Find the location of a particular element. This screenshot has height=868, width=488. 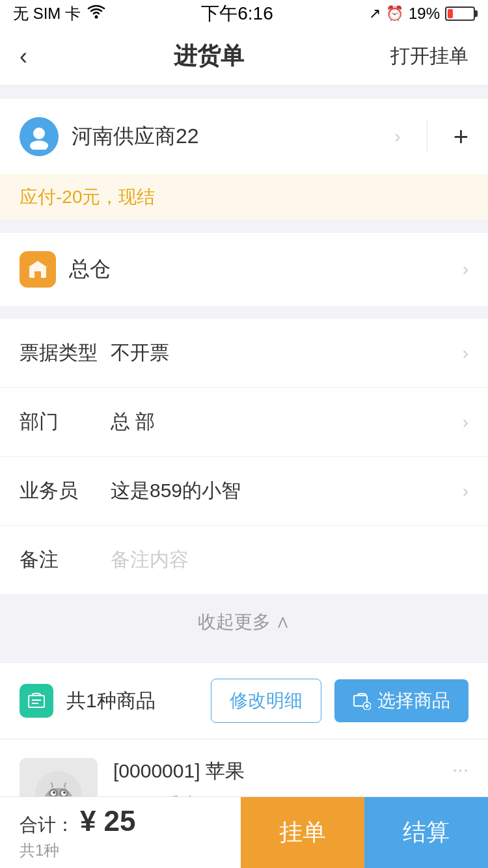

hang-order-label: 挂单 is located at coordinates (303, 833).